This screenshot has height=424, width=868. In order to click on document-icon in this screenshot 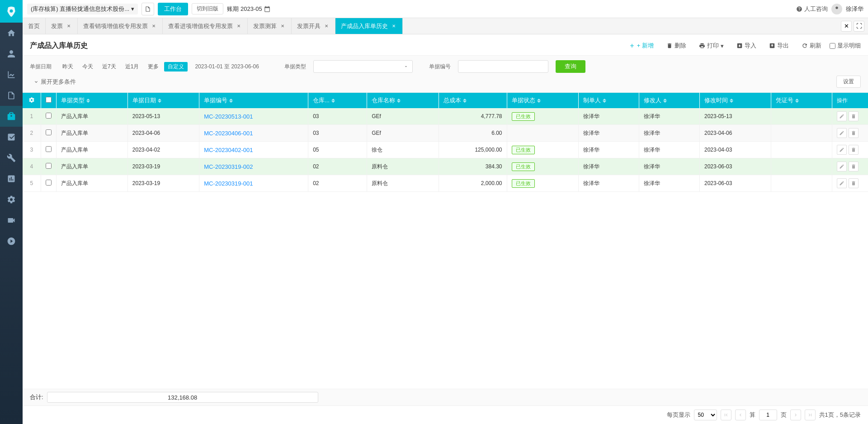, I will do `click(148, 9)`.